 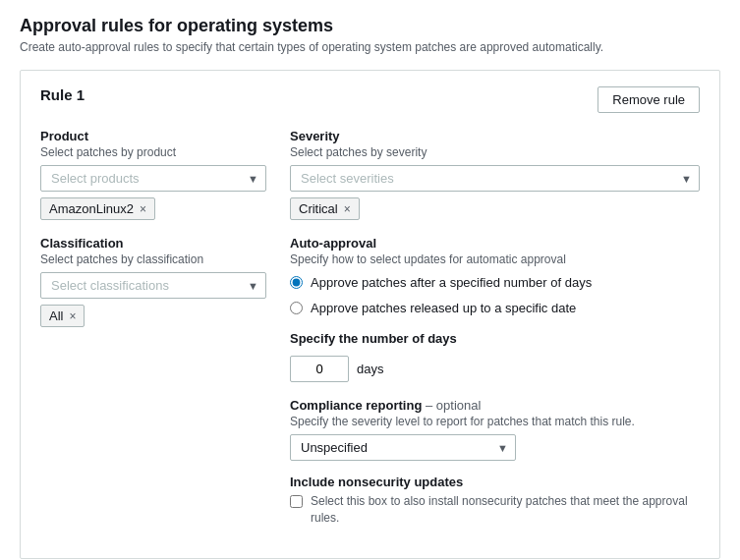 I want to click on auto-approval-label: Auto-approval, so click(x=495, y=244).